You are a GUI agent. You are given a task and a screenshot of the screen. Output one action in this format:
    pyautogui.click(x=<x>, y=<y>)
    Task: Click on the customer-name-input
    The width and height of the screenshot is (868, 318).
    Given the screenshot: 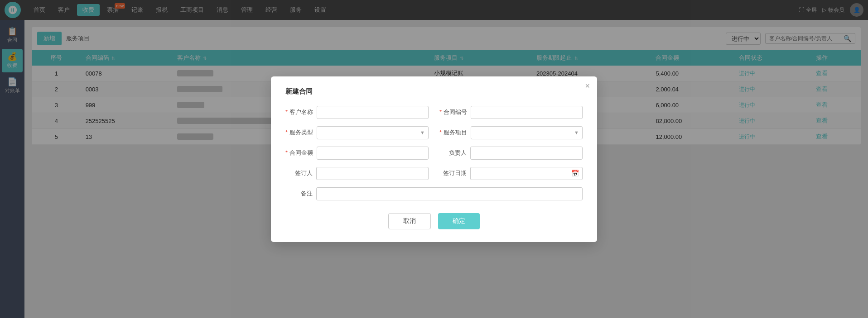 What is the action you would take?
    pyautogui.click(x=372, y=112)
    